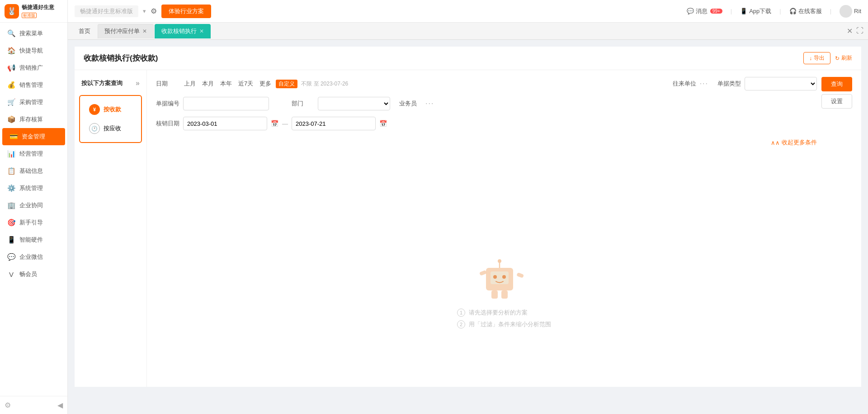 Image resolution: width=868 pixels, height=414 pixels. What do you see at coordinates (208, 84) in the screenshot?
I see `shortcut-this-month: 本月` at bounding box center [208, 84].